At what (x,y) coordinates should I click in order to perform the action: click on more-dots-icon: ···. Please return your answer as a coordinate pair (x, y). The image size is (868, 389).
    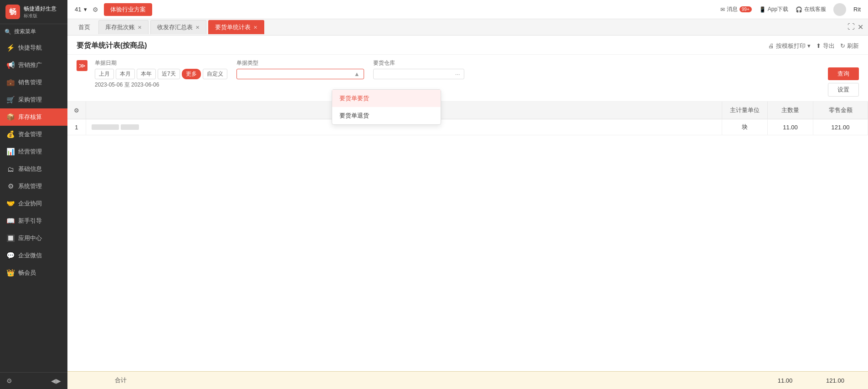
    Looking at the image, I should click on (457, 74).